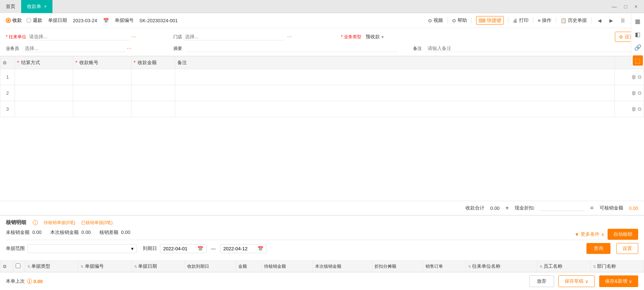 This screenshot has height=290, width=644. Describe the element at coordinates (240, 248) in the screenshot. I see `date-to-input` at that location.